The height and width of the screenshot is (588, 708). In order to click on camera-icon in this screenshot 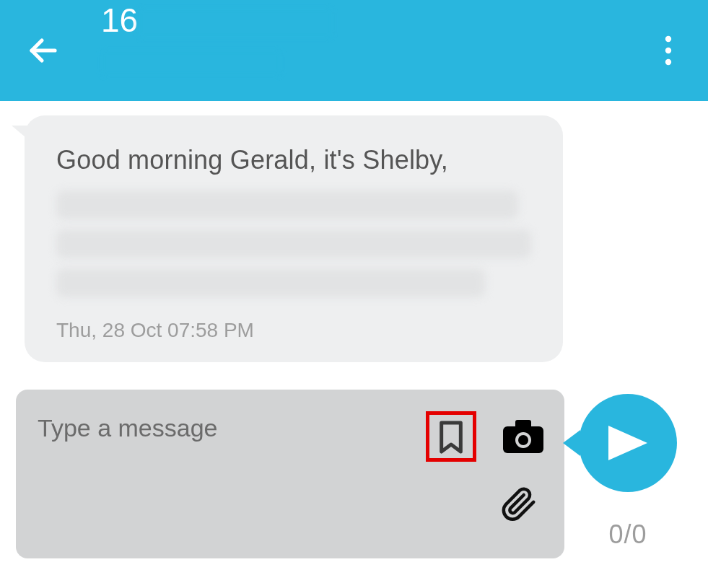, I will do `click(523, 436)`.